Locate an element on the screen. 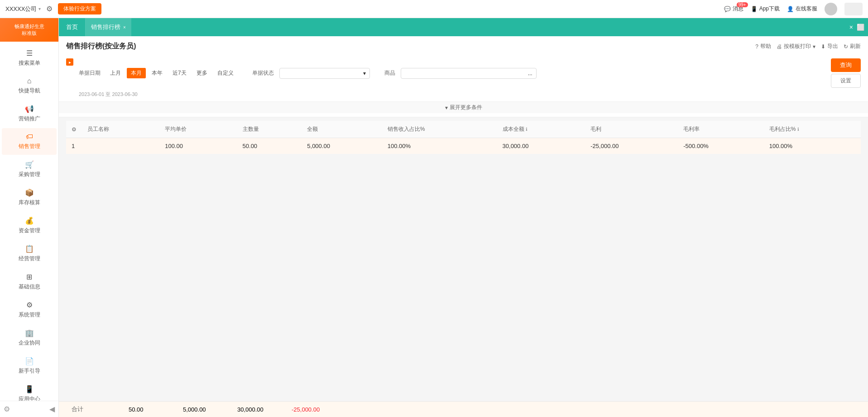  message-badge: 99+ is located at coordinates (743, 5).